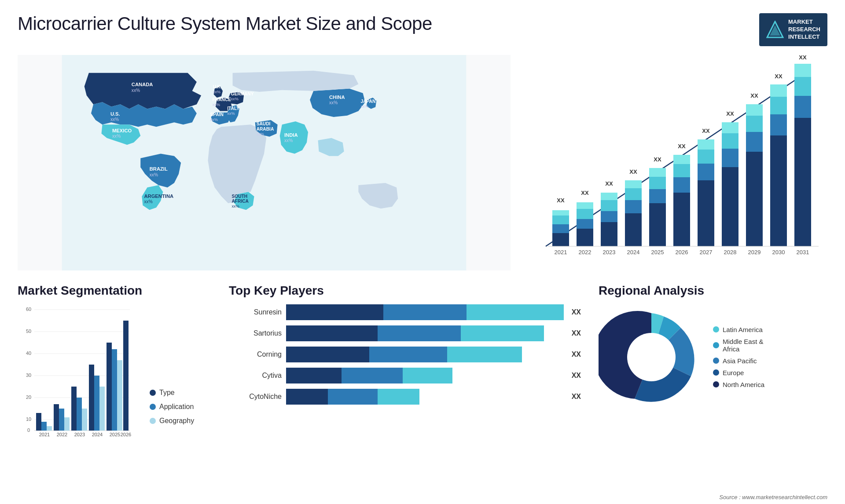 This screenshot has width=845, height=504. Describe the element at coordinates (234, 99) in the screenshot. I see `germany-value: xx%` at that location.